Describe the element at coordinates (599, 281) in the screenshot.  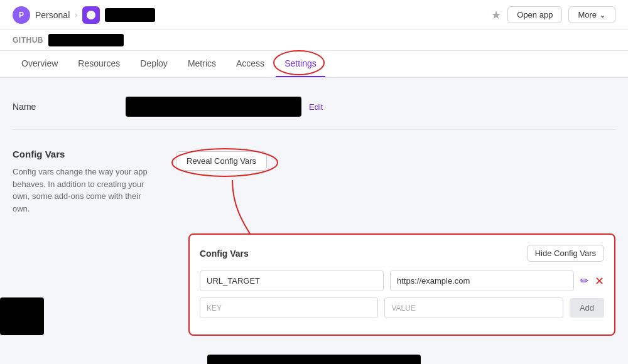
I see `delete-config-var-button: ✕` at that location.